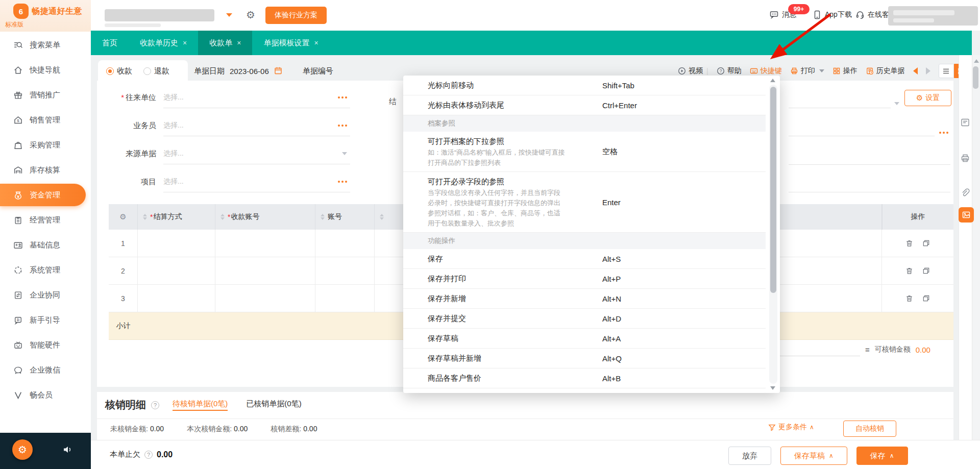  I want to click on company-dropdown-chevron-icon, so click(229, 15).